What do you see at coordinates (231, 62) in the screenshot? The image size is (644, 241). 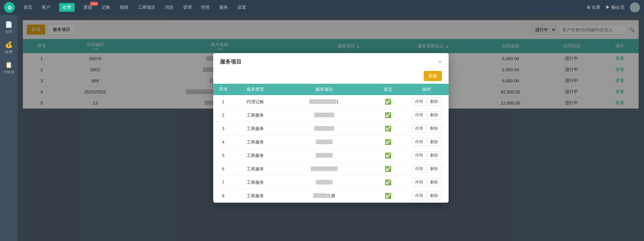 I see `modal-title: 服务项目` at bounding box center [231, 62].